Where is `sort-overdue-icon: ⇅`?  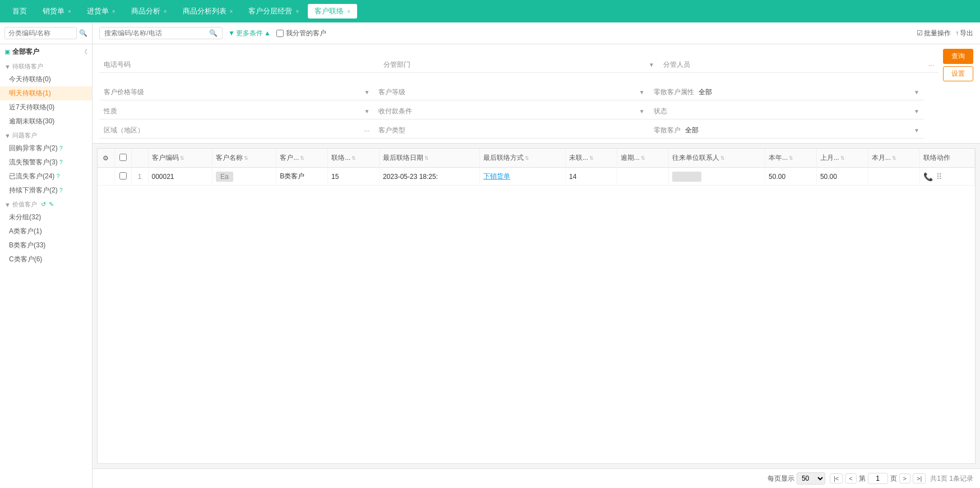 sort-overdue-icon: ⇅ is located at coordinates (643, 158).